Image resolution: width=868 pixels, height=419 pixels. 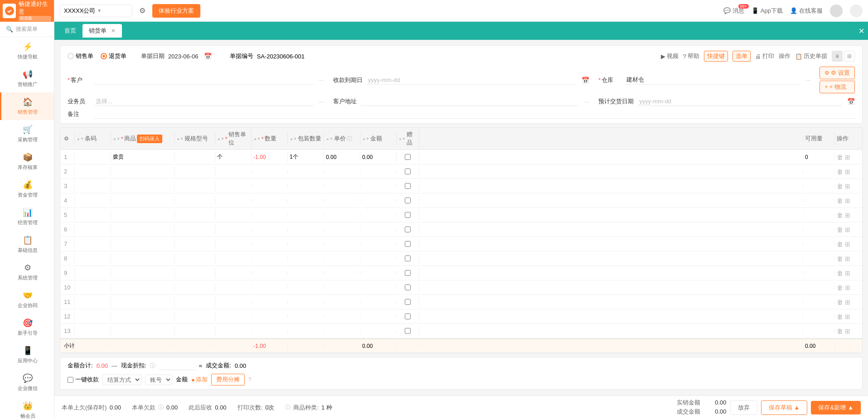 I want to click on salesperson-more-icon: ···, so click(x=322, y=101).